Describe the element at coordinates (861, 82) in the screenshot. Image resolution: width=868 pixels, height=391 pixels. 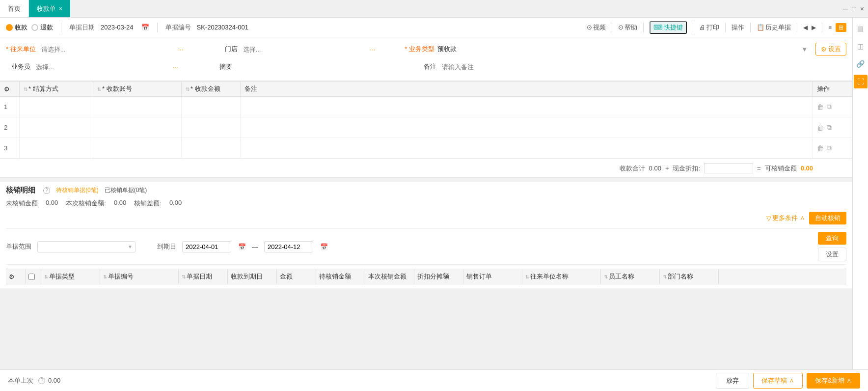
I see `sidebar-icon-4: ⛶` at that location.